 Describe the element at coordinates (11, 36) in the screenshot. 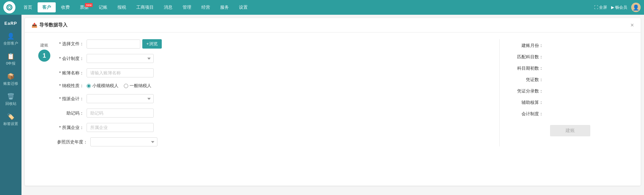

I see `all-customers-icon: 👤` at that location.